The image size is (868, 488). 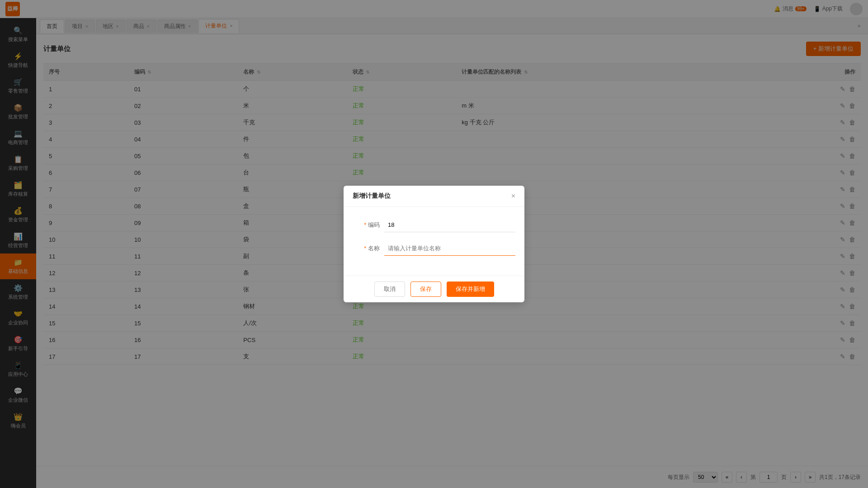 I want to click on name-form-row: * 名称, so click(x=434, y=249).